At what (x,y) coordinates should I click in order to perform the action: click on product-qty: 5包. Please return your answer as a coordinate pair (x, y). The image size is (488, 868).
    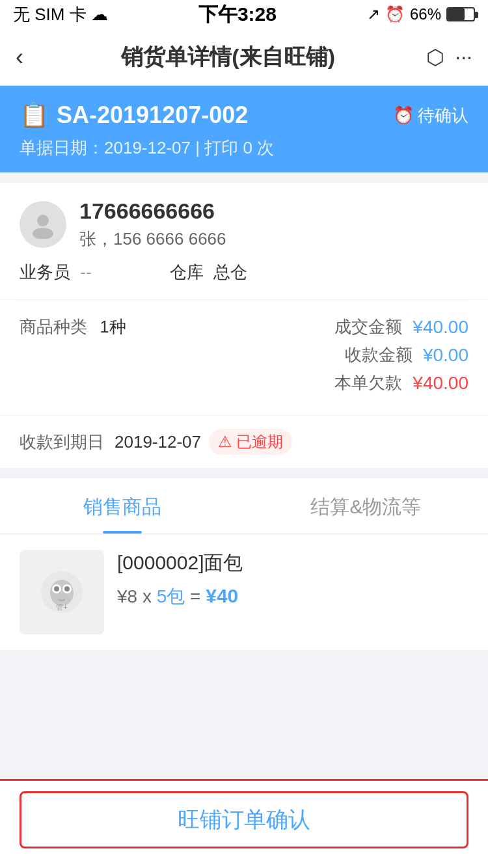
    Looking at the image, I should click on (171, 596).